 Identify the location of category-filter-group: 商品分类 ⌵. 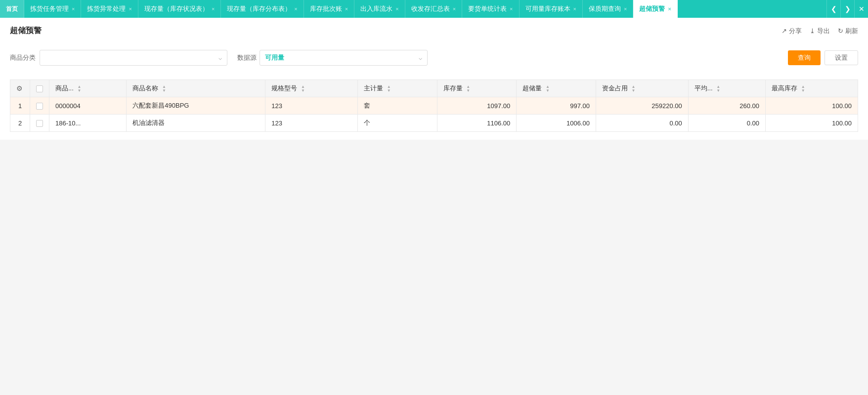
(119, 58).